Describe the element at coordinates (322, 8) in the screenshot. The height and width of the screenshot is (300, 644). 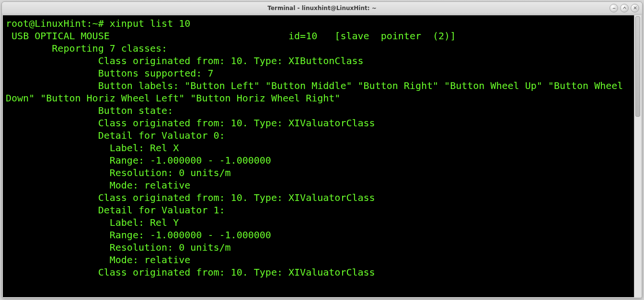
I see `titlebar: Terminal - linuxhint@LinuxHint: ~` at that location.